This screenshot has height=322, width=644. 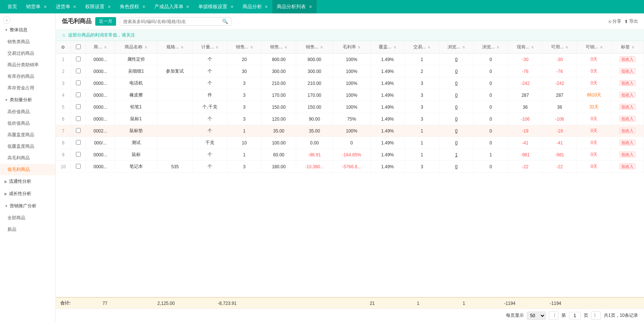 I want to click on row-avail: -242, so click(x=560, y=83).